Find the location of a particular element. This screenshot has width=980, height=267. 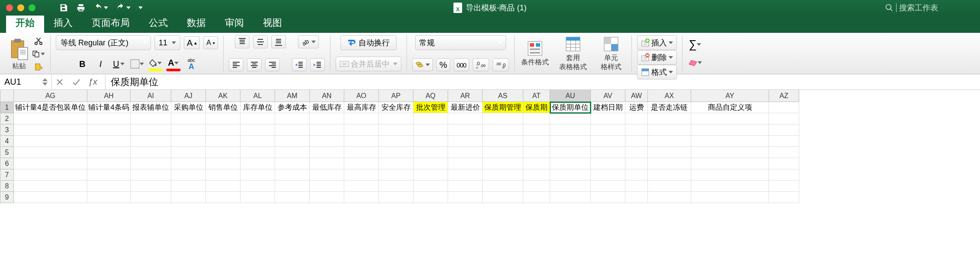

font-size-select: 11 is located at coordinates (167, 43).